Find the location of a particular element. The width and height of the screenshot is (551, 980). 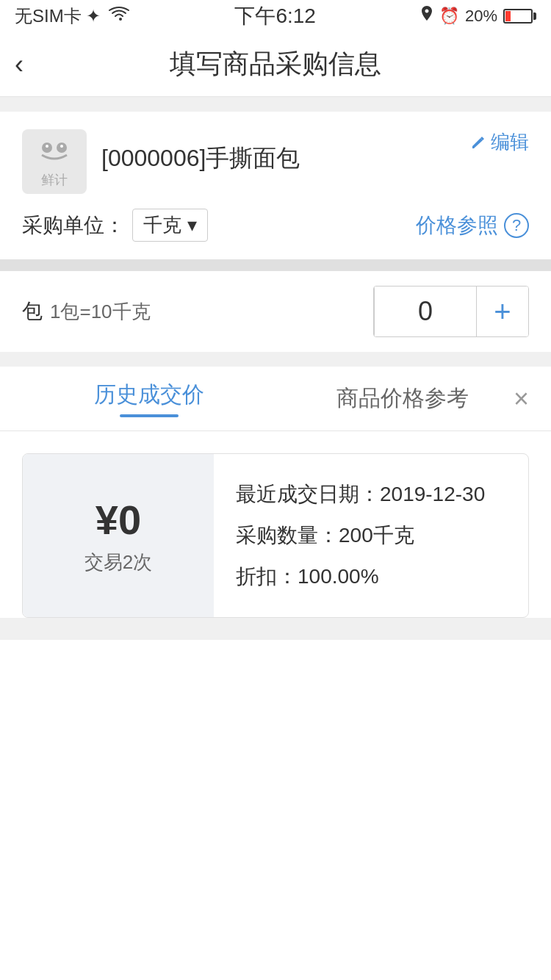

product-info: [0000006]手撕面包 is located at coordinates (201, 162).